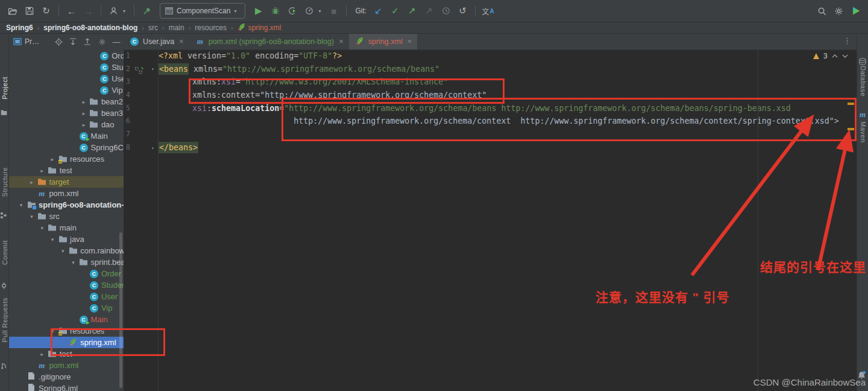 The width and height of the screenshot is (868, 391). Describe the element at coordinates (66, 343) in the screenshot. I see `tree-item-spring-xml: spring.xml` at that location.